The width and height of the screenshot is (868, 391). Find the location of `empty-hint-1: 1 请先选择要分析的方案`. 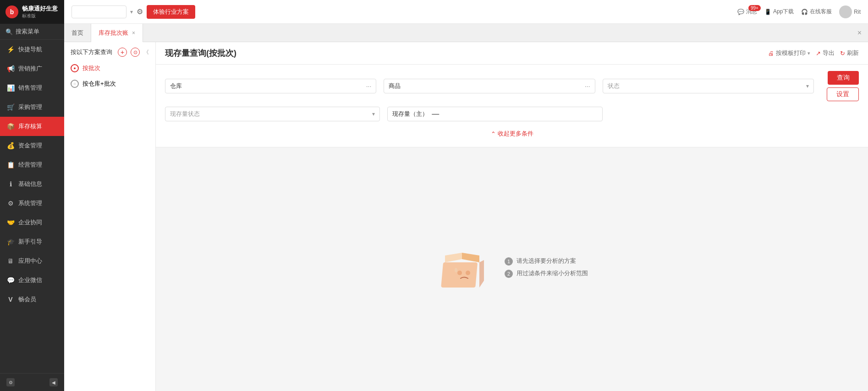

empty-hint-1: 1 请先选择要分析的方案 is located at coordinates (546, 261).